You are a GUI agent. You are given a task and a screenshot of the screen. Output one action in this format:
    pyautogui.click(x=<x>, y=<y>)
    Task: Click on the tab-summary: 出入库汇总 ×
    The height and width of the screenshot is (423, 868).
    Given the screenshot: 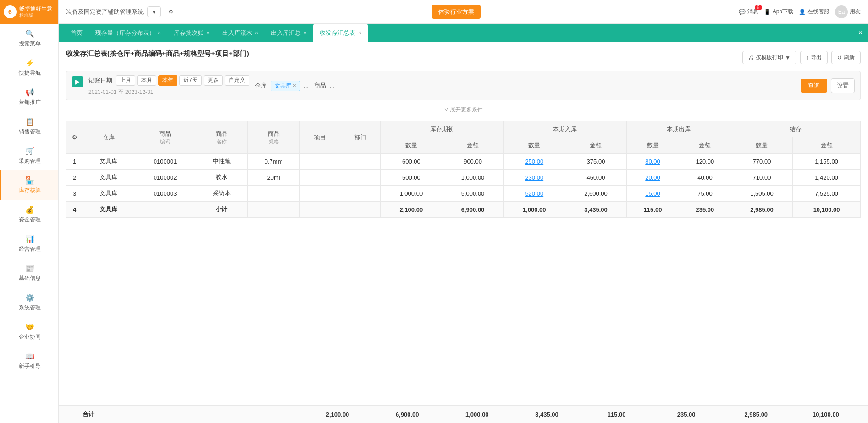 What is the action you would take?
    pyautogui.click(x=289, y=33)
    